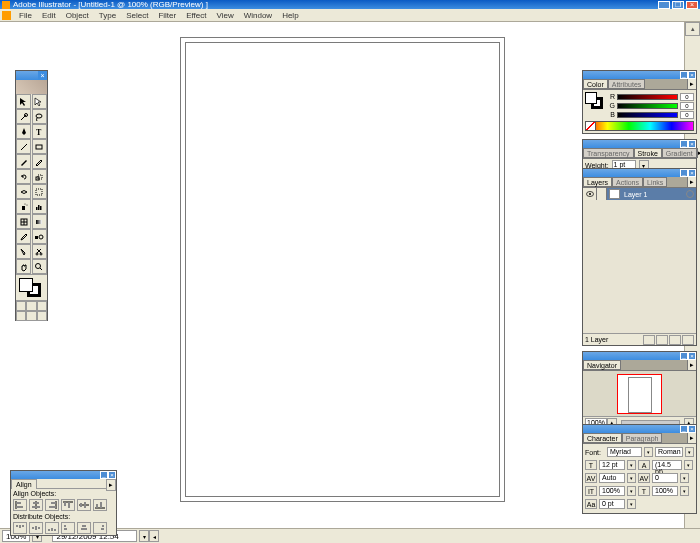  I want to click on align-vcenter-button, so click(84, 505).